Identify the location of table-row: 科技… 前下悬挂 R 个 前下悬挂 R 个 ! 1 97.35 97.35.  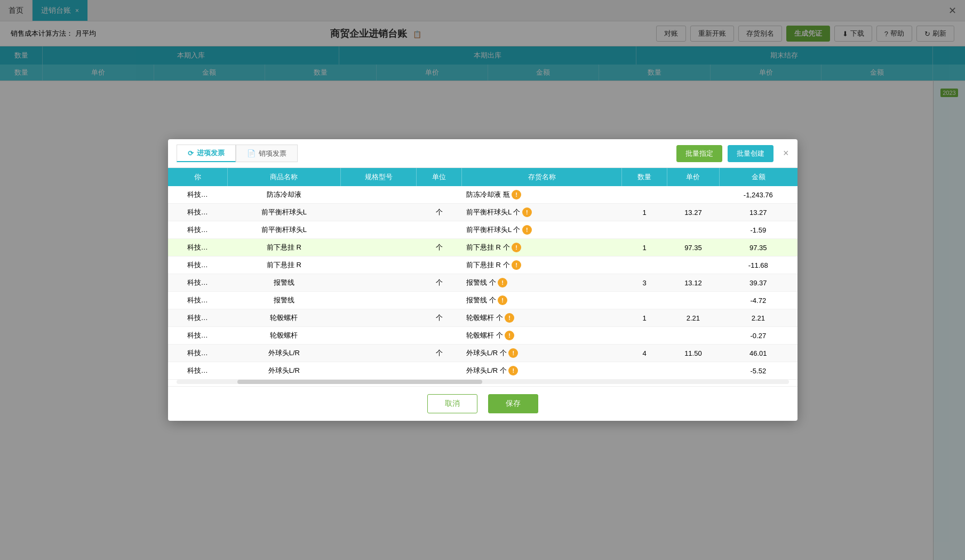
(483, 247).